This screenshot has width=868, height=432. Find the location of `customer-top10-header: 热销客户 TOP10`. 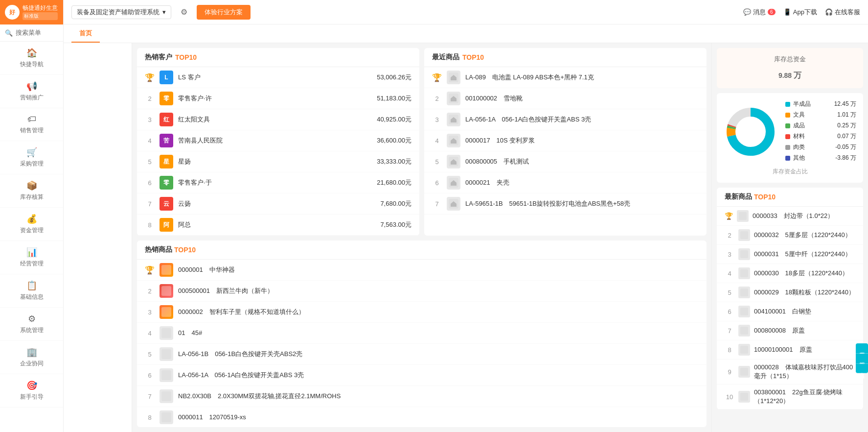

customer-top10-header: 热销客户 TOP10 is located at coordinates (278, 58).